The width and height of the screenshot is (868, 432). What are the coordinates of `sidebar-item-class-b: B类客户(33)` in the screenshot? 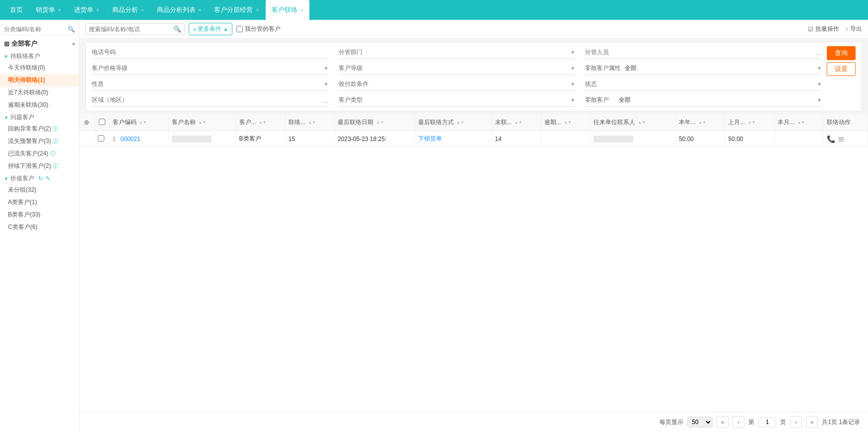 It's located at (40, 215).